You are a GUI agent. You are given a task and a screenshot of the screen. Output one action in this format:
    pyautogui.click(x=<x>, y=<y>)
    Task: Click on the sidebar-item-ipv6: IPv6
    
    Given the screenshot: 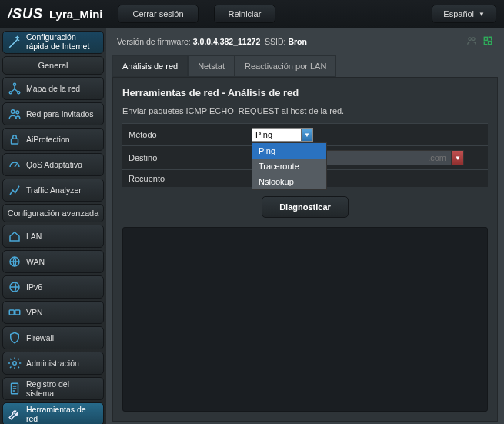 What is the action you would take?
    pyautogui.click(x=53, y=287)
    